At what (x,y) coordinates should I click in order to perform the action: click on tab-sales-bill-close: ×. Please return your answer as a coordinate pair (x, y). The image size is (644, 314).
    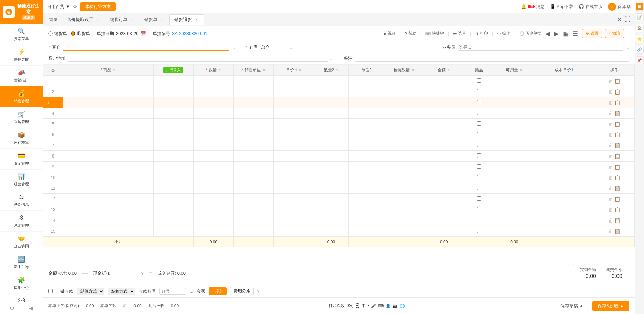
    Looking at the image, I should click on (162, 20).